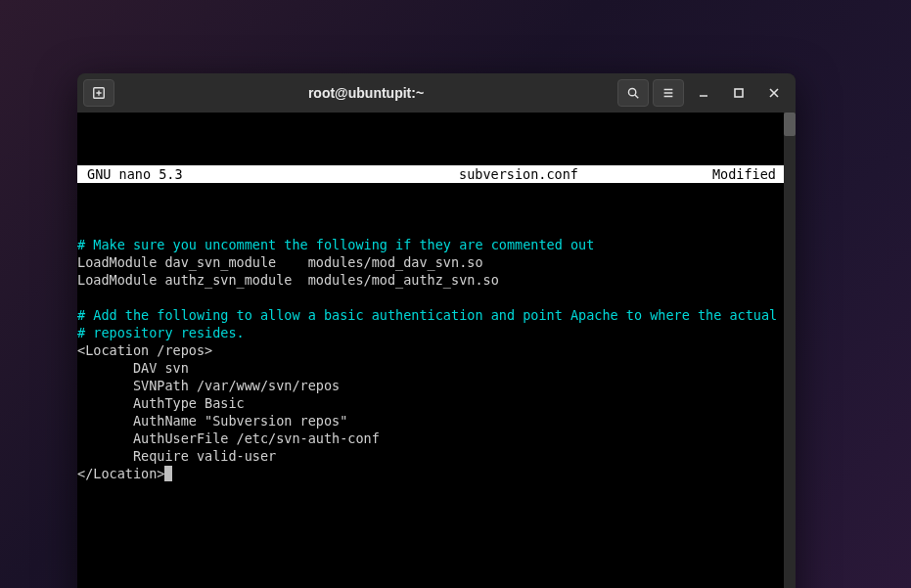 This screenshot has width=911, height=588. What do you see at coordinates (431, 438) in the screenshot?
I see `editor-line: AuthUserFile /etc/svn-auth-conf` at bounding box center [431, 438].